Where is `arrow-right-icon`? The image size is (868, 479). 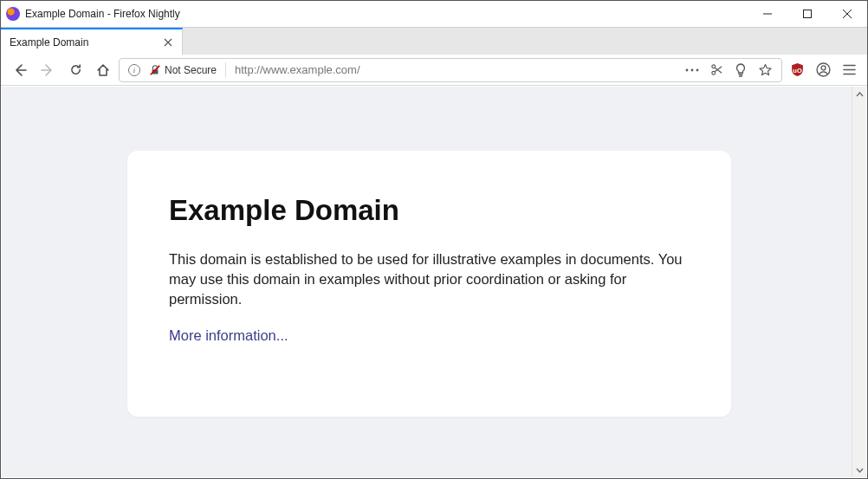 arrow-right-icon is located at coordinates (48, 70).